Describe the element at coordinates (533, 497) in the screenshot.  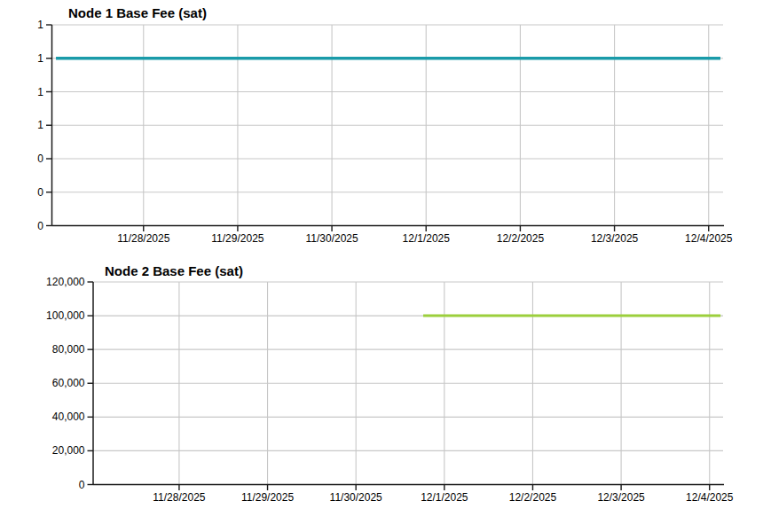
I see `x-tick-label: 12/2/2025` at that location.